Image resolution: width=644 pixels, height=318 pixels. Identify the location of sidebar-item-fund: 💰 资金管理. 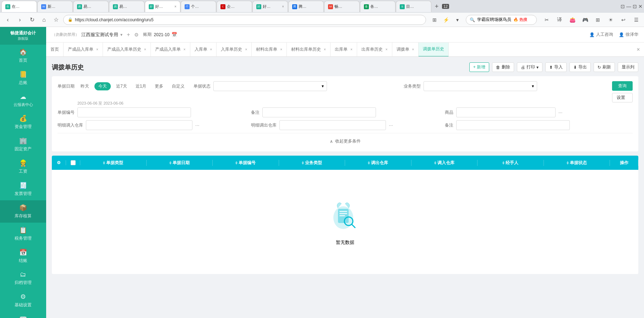
(23, 122).